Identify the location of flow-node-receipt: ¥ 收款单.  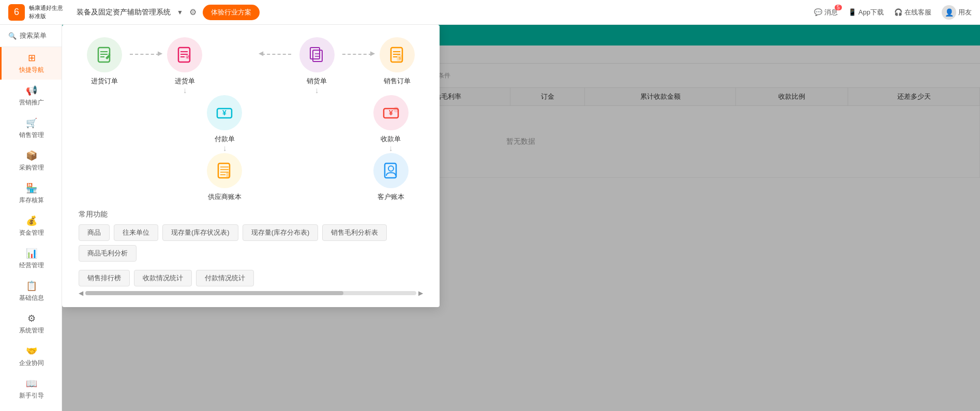
(391, 119).